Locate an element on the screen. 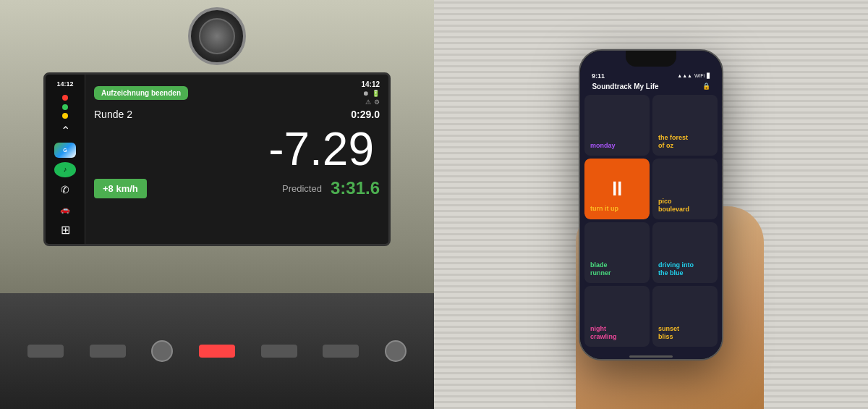 The width and height of the screenshot is (868, 409). gauge-inner is located at coordinates (217, 36).